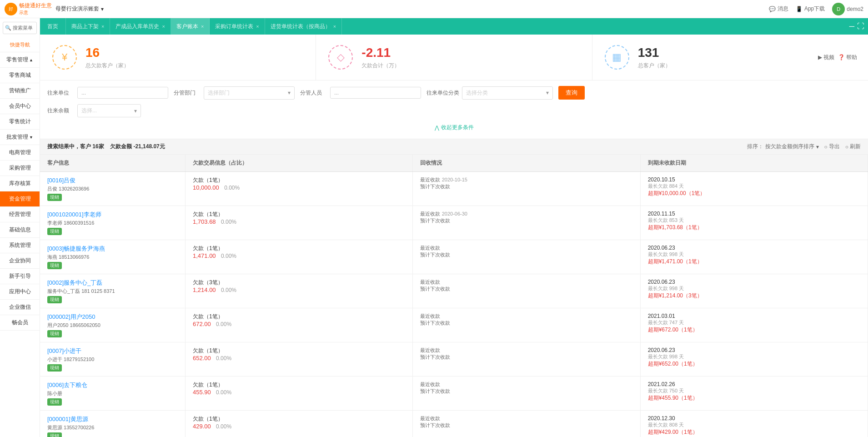 This screenshot has width=868, height=437. I want to click on search-menu-button: 🔍 搜索菜单, so click(20, 28).